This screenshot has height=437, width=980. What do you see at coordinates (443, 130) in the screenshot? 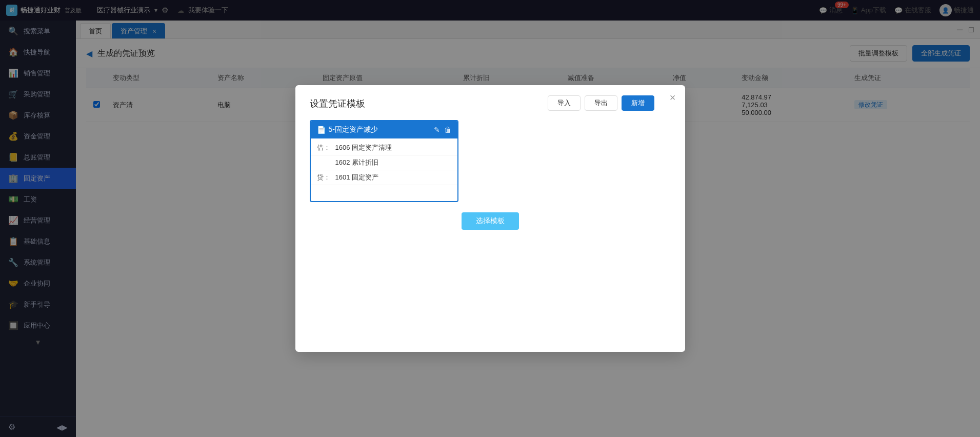
I see `template-header-actions: ✎ 🗑` at bounding box center [443, 130].